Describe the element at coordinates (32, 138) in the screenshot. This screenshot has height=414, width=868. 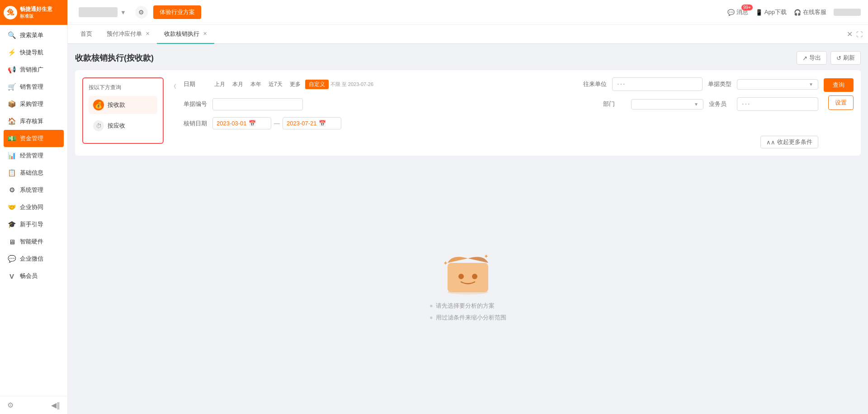
I see `sidebar-item-funds-label: 资金管理` at that location.